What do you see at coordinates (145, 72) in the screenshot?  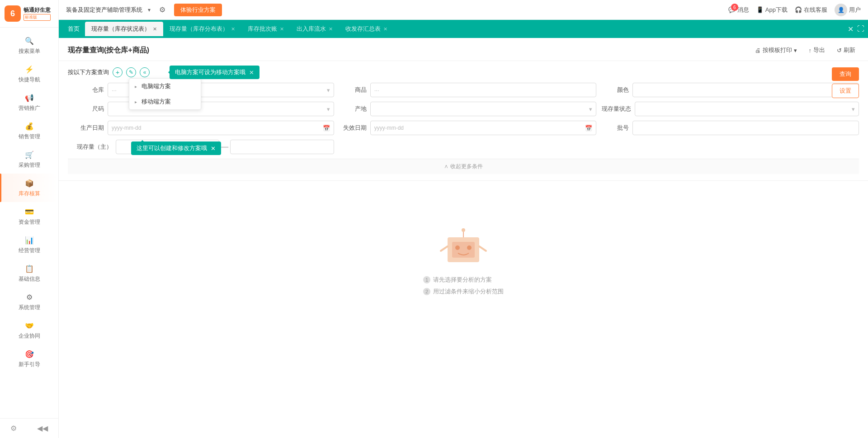 I see `filter-back-button: «` at bounding box center [145, 72].